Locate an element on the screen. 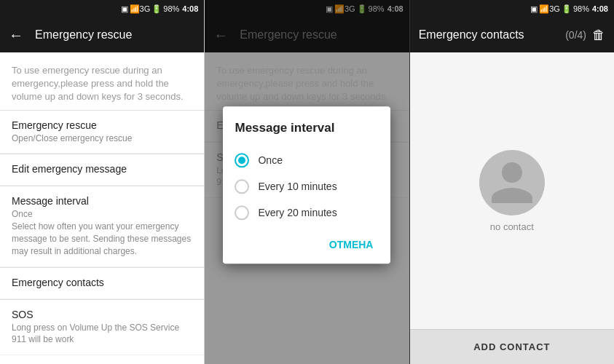 The width and height of the screenshot is (614, 364). right-sim-icon: ▣ is located at coordinates (534, 9).